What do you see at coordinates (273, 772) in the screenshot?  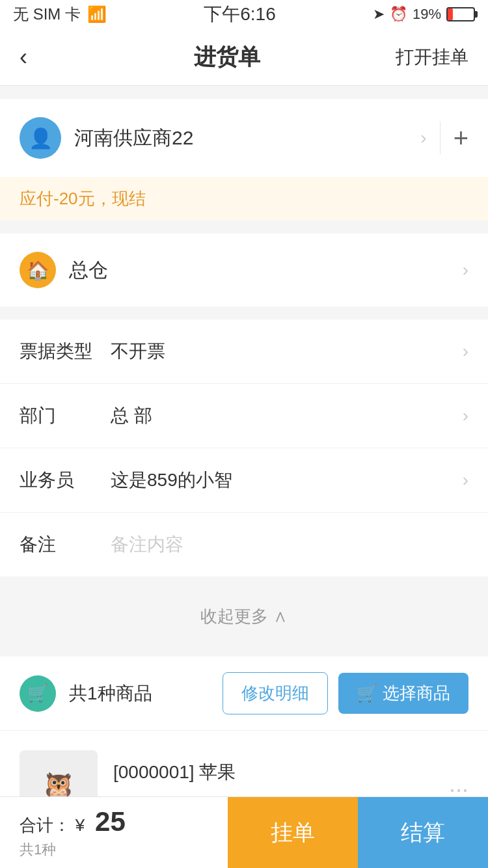 I see `product-name: [0000001] 苹果` at bounding box center [273, 772].